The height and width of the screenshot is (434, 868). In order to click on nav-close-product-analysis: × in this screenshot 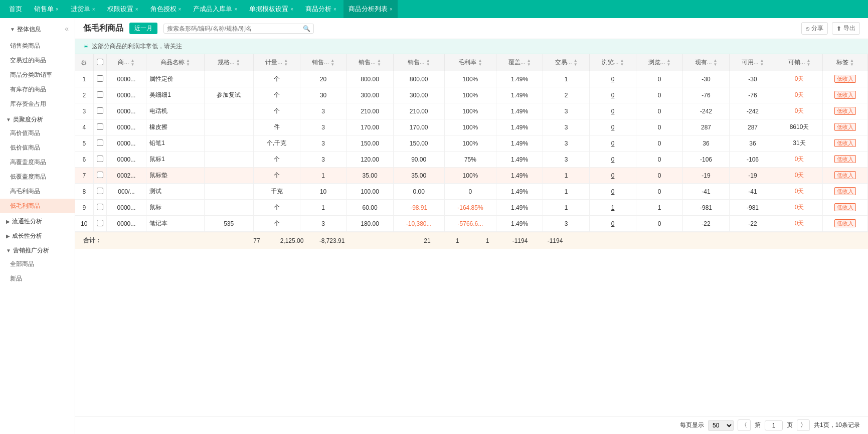, I will do `click(335, 9)`.